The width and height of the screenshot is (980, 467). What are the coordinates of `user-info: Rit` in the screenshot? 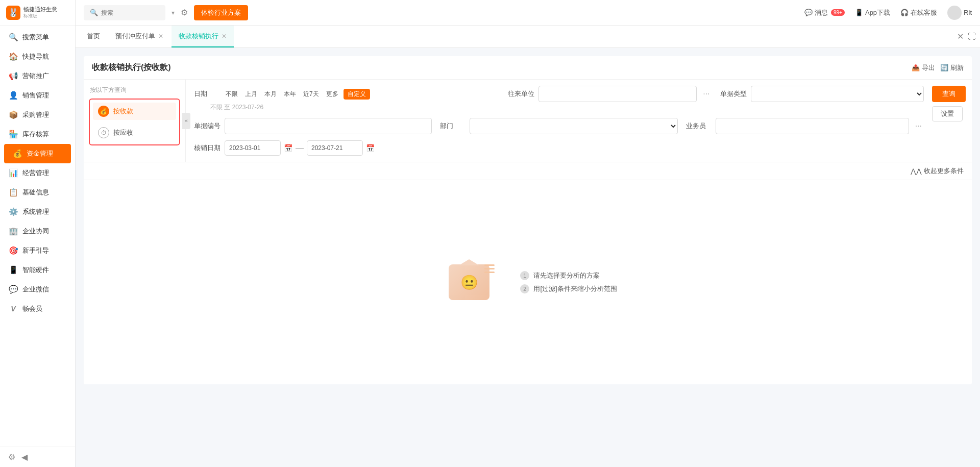 It's located at (960, 13).